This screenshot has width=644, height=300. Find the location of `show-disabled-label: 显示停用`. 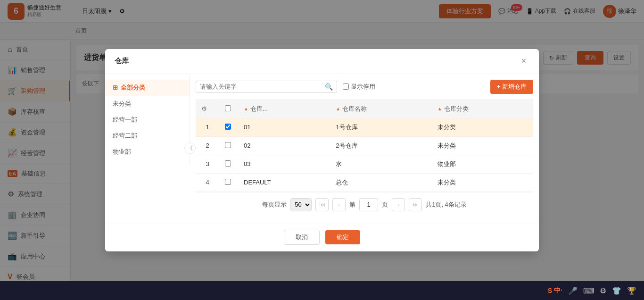

show-disabled-label: 显示停用 is located at coordinates (359, 87).